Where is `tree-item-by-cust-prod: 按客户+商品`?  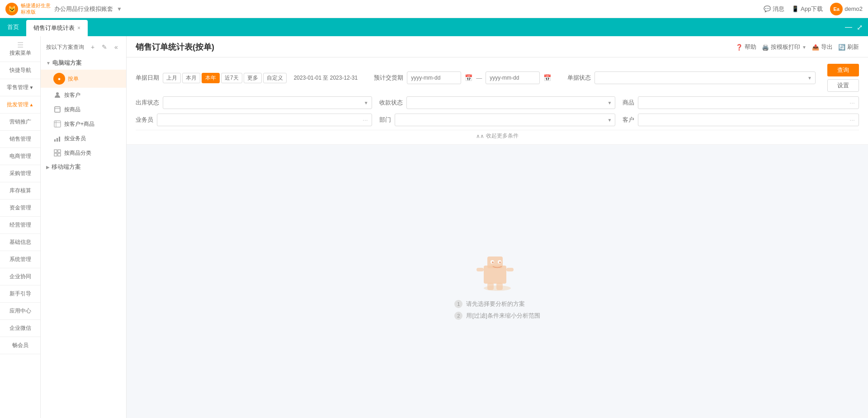 tree-item-by-cust-prod: 按客户+商品 is located at coordinates (83, 124).